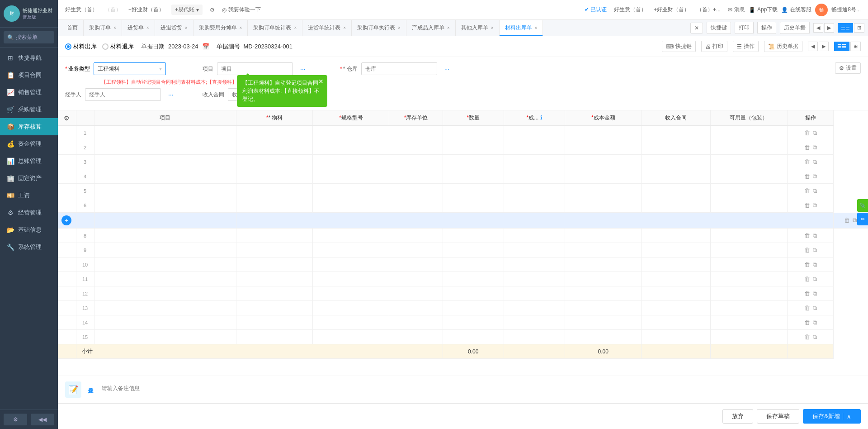 Image resolution: width=868 pixels, height=429 pixels. What do you see at coordinates (29, 127) in the screenshot?
I see `sidebar-item-inventory: 📦 库存核算` at bounding box center [29, 127].